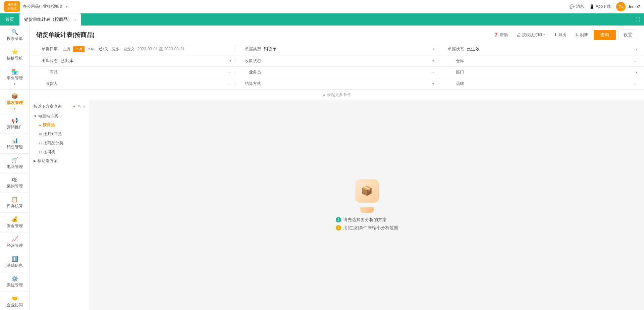  Describe the element at coordinates (60, 116) in the screenshot. I see `scheme-group-pc-header: ▼ 电脑端方案` at that location.